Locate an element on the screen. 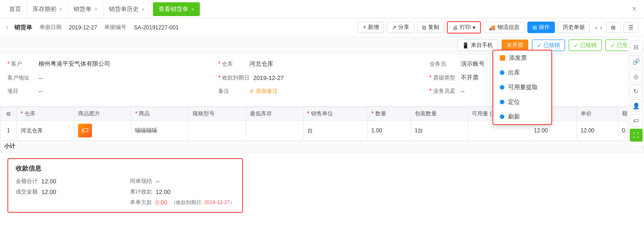 The width and height of the screenshot is (644, 245). copy-button: ⧉ 复制 is located at coordinates (431, 28).